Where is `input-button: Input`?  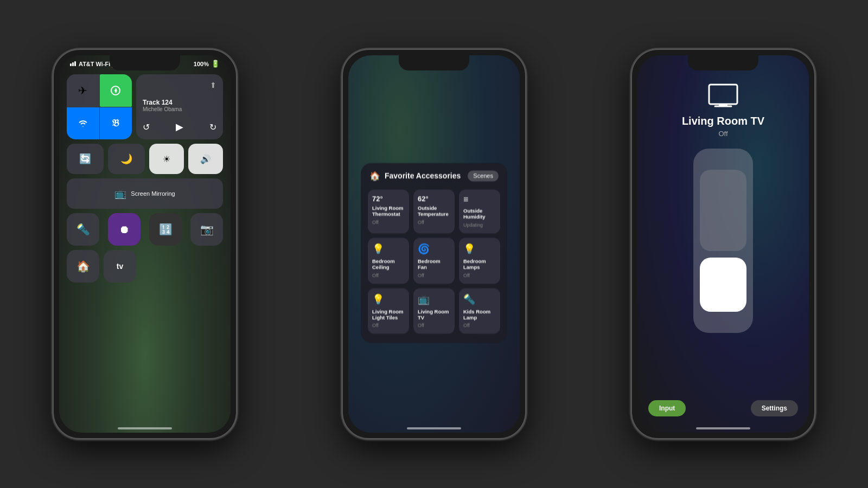
input-button: Input is located at coordinates (667, 408).